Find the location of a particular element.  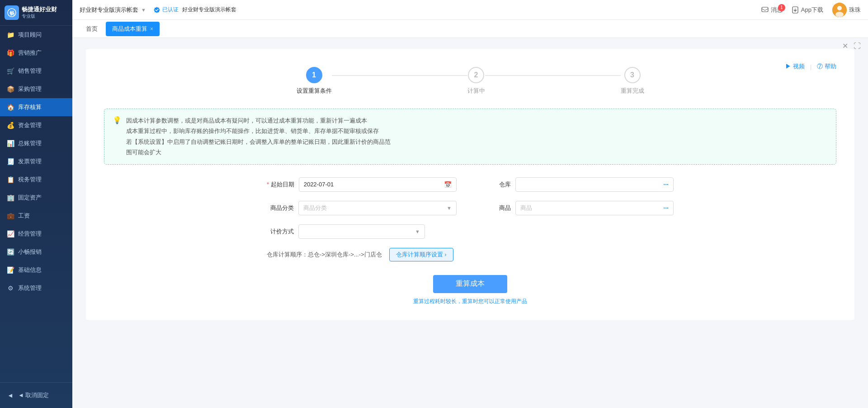

recalc-section: 重算成本 重算过程耗时较长，重算时您可以正常使用产品 is located at coordinates (470, 290).